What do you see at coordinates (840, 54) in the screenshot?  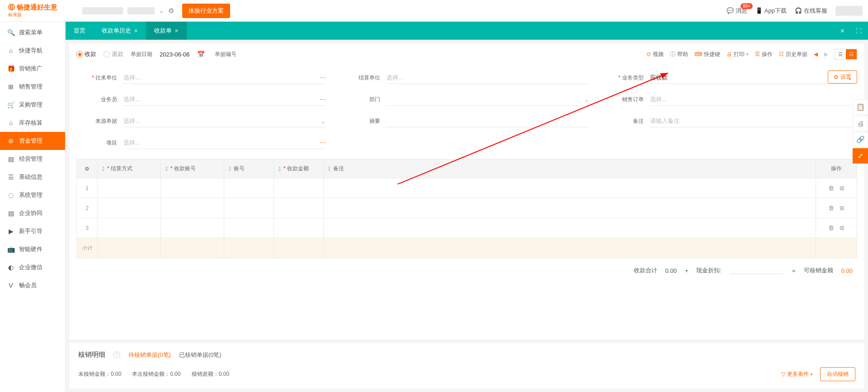 I see `view-list-icon: ☰` at bounding box center [840, 54].